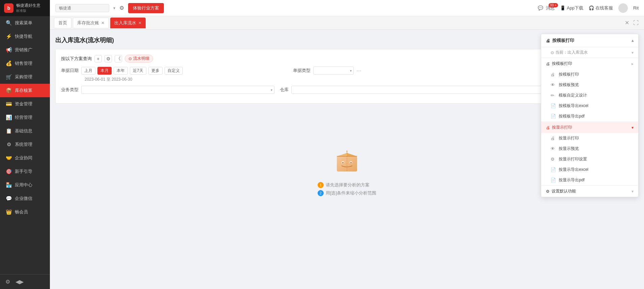 Image resolution: width=644 pixels, height=289 pixels. I want to click on sidebar-item-system: ⚙ 系统管理, so click(25, 144).